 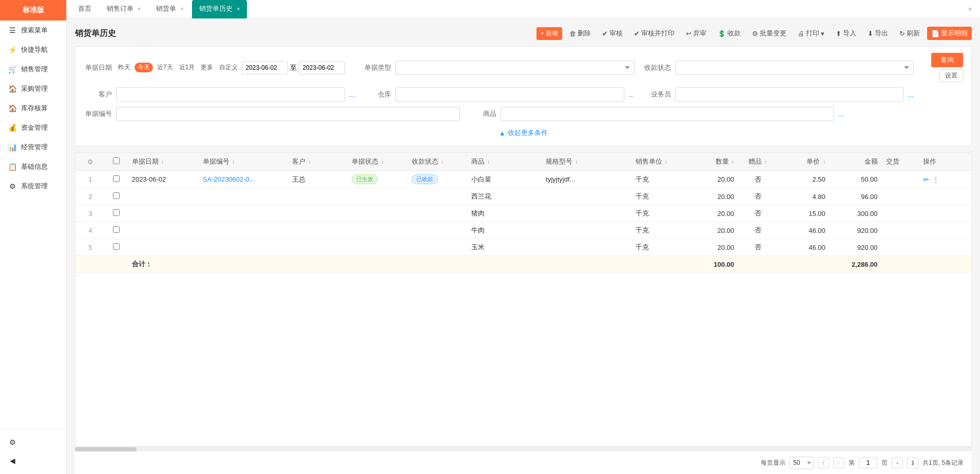 What do you see at coordinates (33, 442) in the screenshot?
I see `sidebar-bottom-settings: ⚙` at bounding box center [33, 442].